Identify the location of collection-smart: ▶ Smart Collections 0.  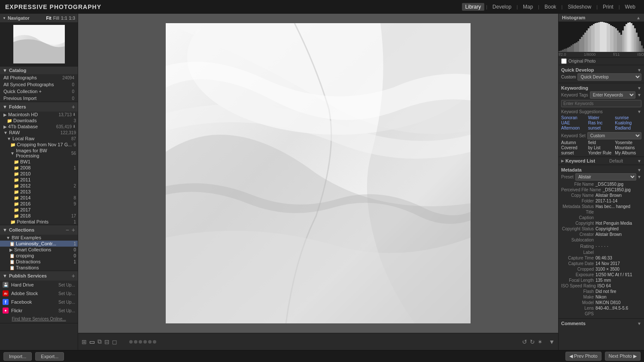
(39, 250).